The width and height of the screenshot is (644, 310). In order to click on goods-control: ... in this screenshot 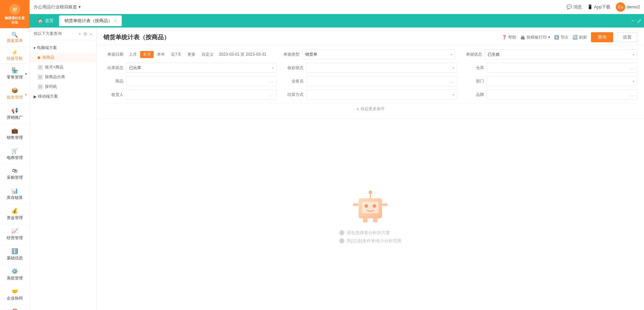, I will do `click(201, 81)`.